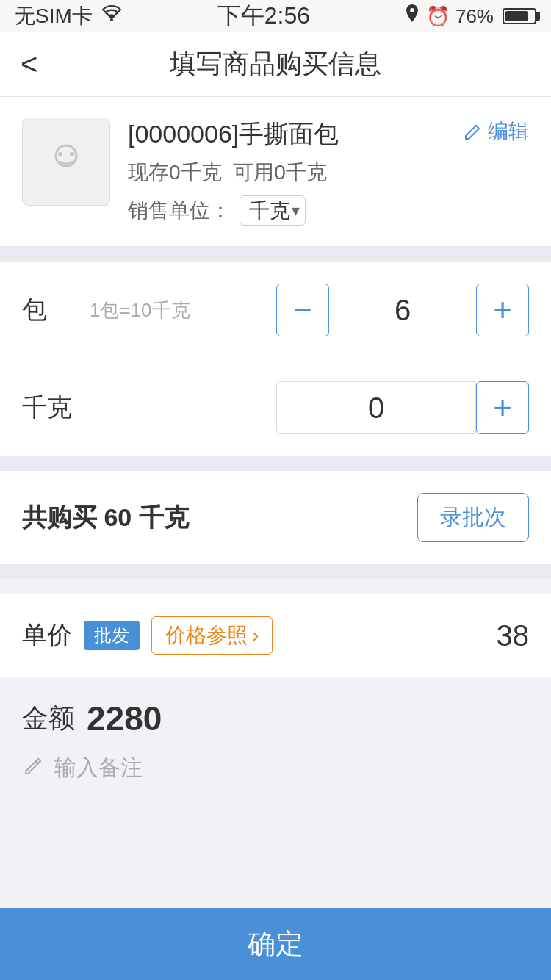 Image resolution: width=551 pixels, height=980 pixels. I want to click on remark-row: 输入备注, so click(276, 768).